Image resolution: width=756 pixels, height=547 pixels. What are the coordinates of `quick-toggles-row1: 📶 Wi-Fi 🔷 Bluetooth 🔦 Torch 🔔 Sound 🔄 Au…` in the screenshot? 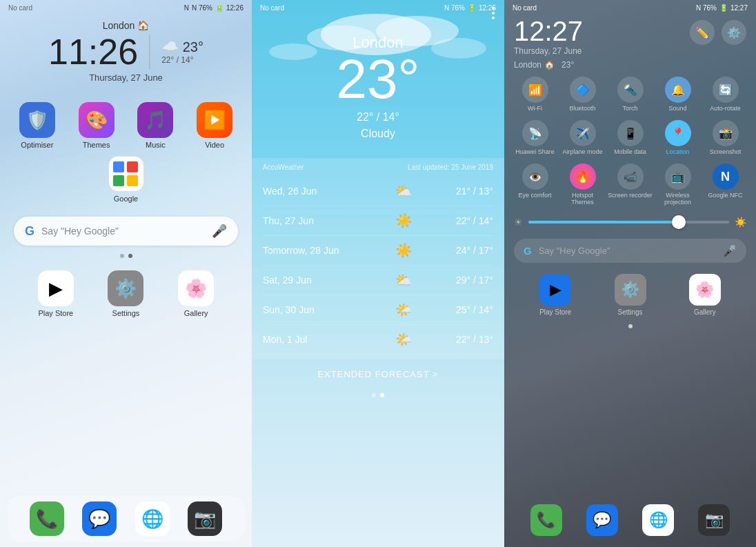 It's located at (630, 94).